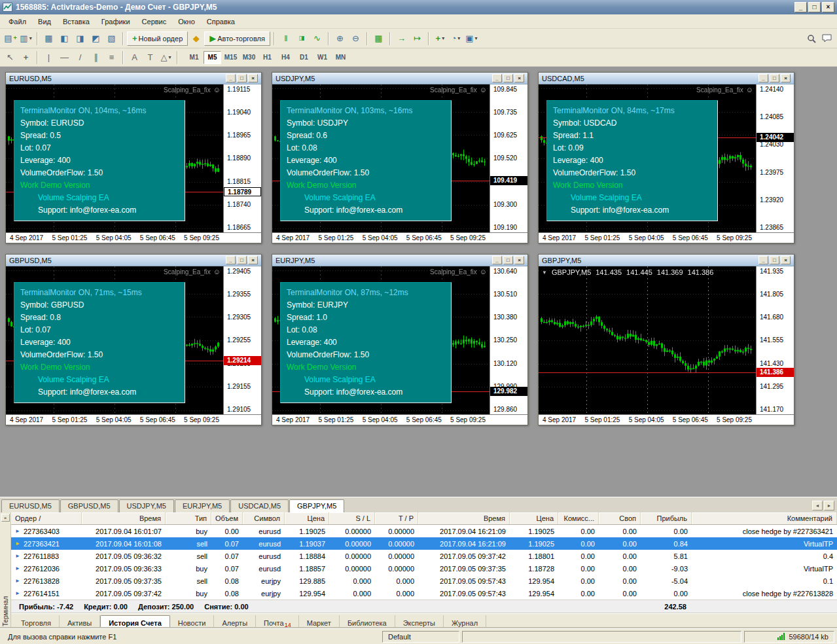  I want to click on menu-help: Справка, so click(221, 22).